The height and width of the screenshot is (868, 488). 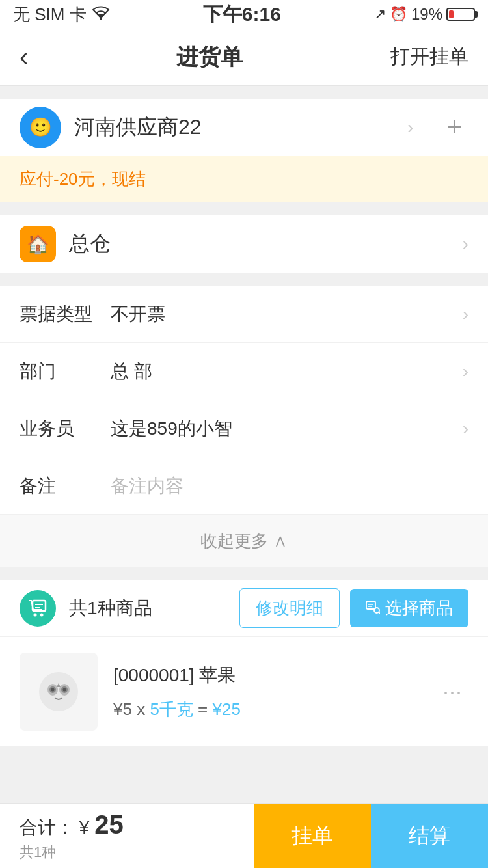 What do you see at coordinates (226, 709) in the screenshot?
I see `total-price: ¥25` at bounding box center [226, 709].